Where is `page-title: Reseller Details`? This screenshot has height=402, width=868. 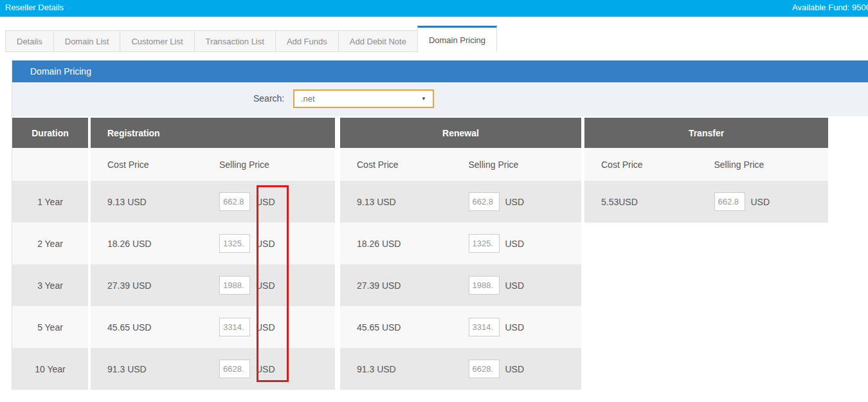 page-title: Reseller Details is located at coordinates (35, 8).